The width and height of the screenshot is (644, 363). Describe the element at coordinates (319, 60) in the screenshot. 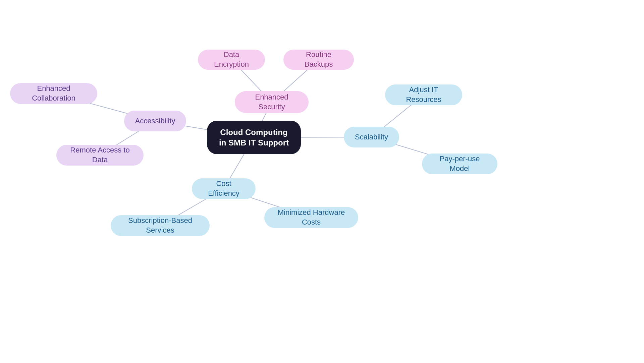

I see `routine-backups-node: Routine Backups` at that location.